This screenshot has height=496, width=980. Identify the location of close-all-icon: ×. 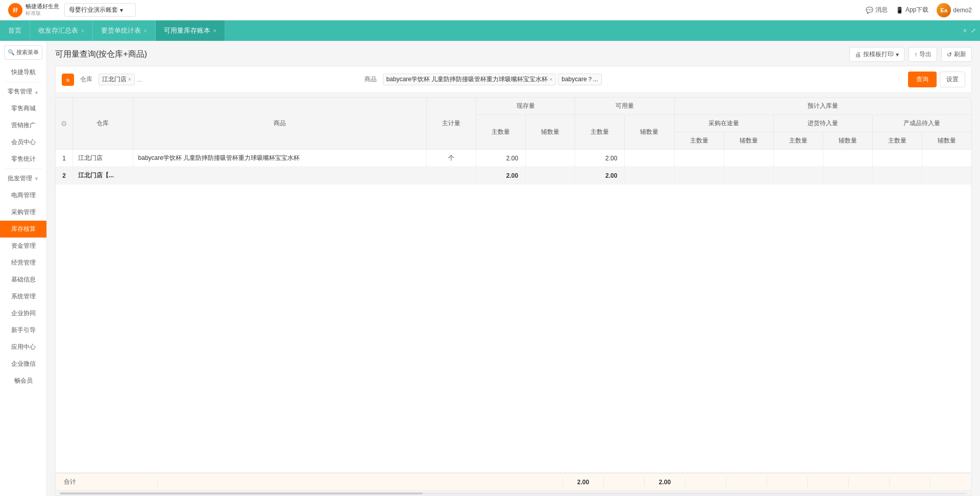
(965, 31).